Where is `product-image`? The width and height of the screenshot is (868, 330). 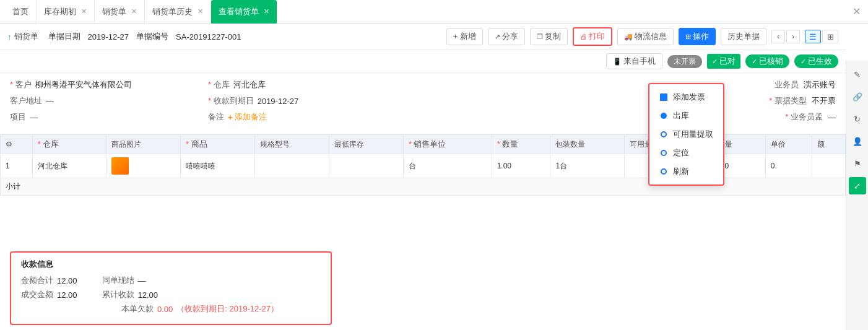
product-image is located at coordinates (120, 166).